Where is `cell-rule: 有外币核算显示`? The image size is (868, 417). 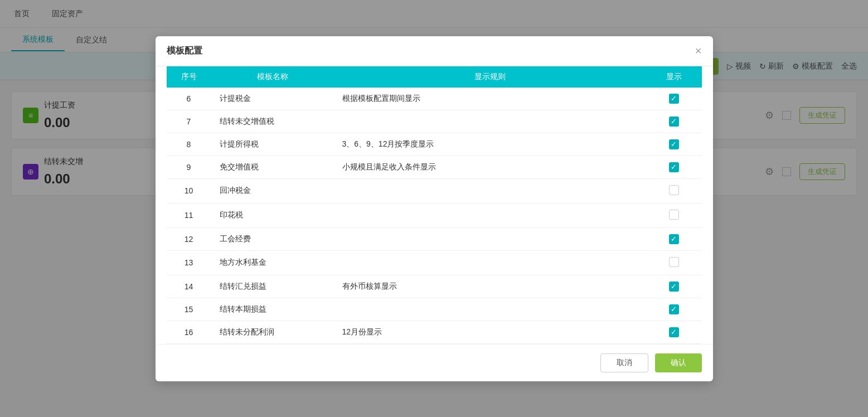 cell-rule: 有外币核算显示 is located at coordinates (490, 287).